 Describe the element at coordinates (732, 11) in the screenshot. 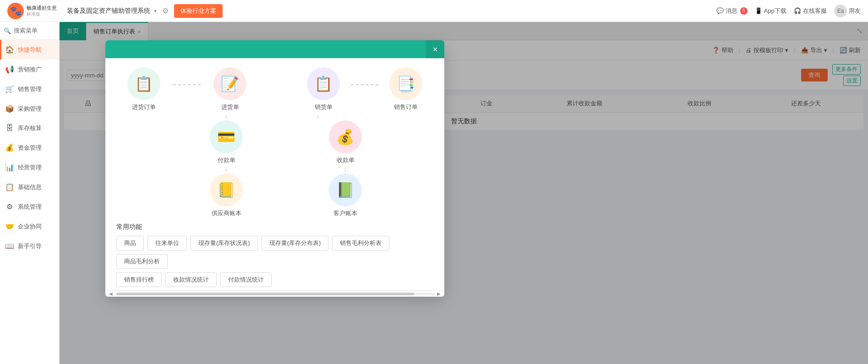

I see `message-item: 💬 消息 5` at that location.